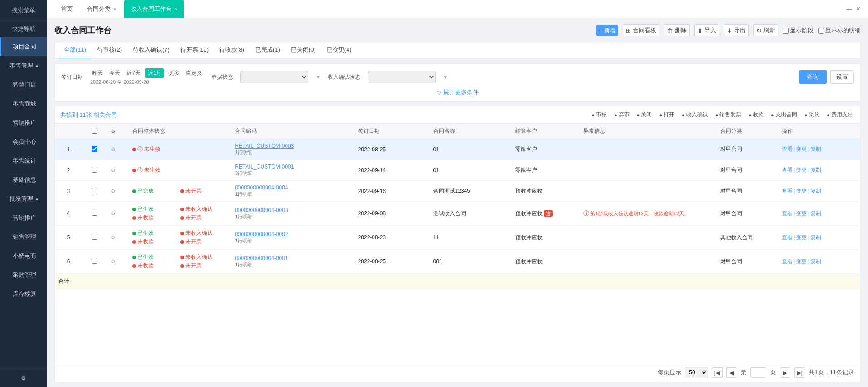 This screenshot has width=868, height=387. Describe the element at coordinates (261, 188) in the screenshot. I see `code-link: 0000000000004-0004` at that location.